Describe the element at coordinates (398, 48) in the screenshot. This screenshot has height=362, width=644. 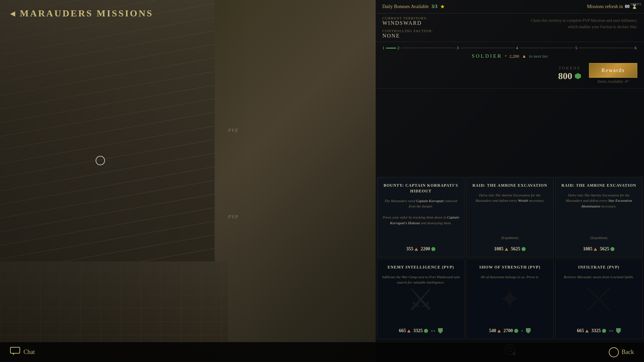
I see `tier-2-label: 2` at that location.